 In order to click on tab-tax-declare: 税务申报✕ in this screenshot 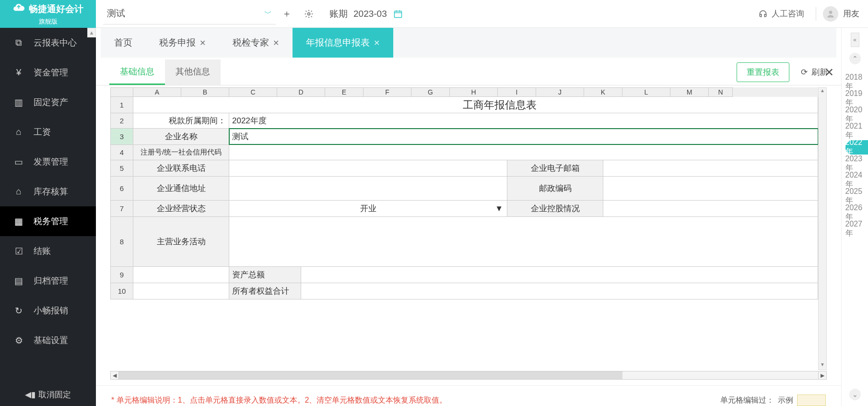, I will do `click(182, 43)`.